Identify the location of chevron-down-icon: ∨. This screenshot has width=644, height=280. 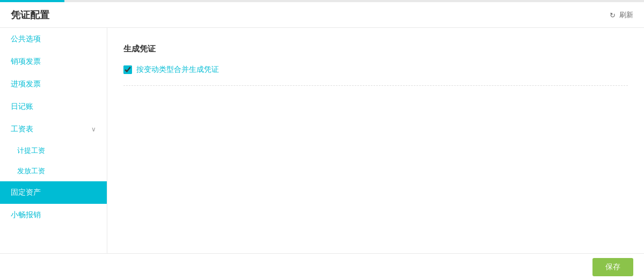
(93, 129).